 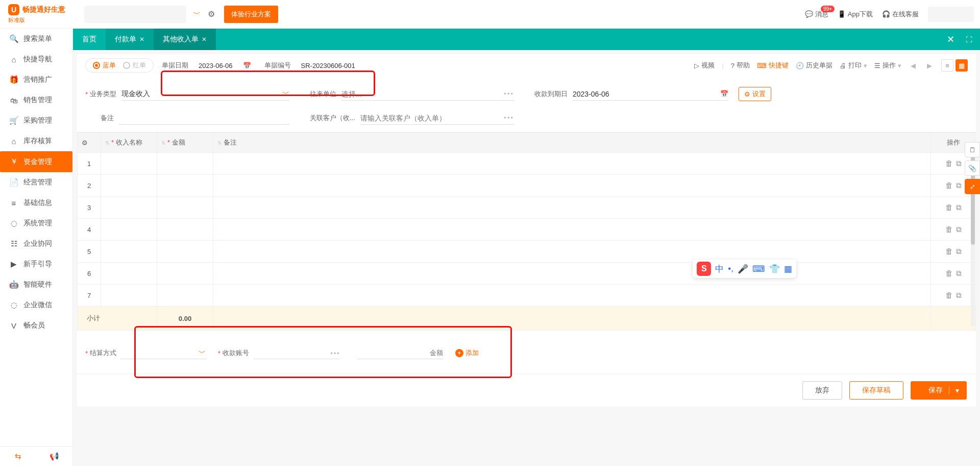 What do you see at coordinates (36, 203) in the screenshot?
I see `sidebar-item-8: ≡基础信息` at bounding box center [36, 203].